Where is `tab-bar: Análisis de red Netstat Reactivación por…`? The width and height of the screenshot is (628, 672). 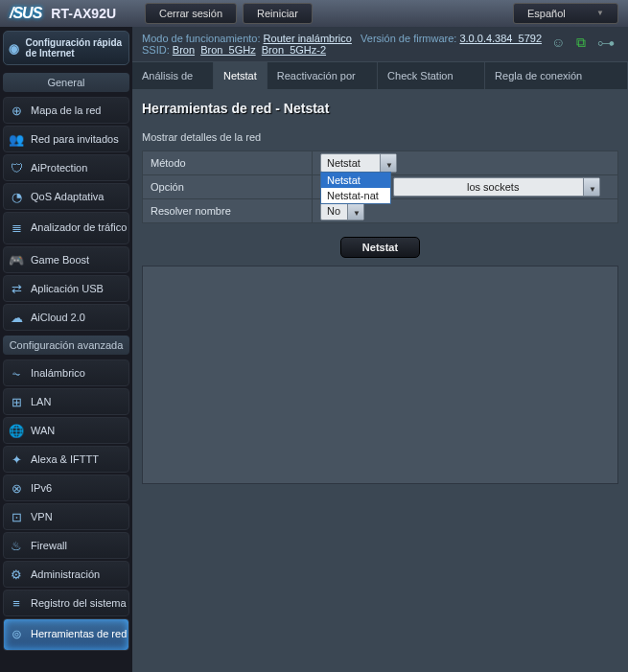 tab-bar: Análisis de red Netstat Reactivación por… is located at coordinates (380, 75).